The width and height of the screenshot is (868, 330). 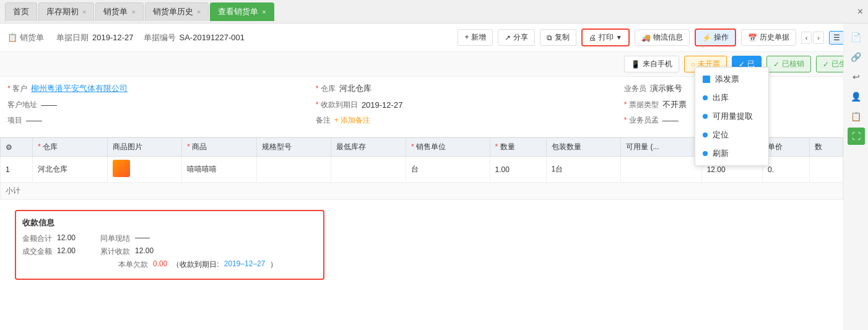 What do you see at coordinates (475, 37) in the screenshot?
I see `new-button: + 新增` at bounding box center [475, 37].